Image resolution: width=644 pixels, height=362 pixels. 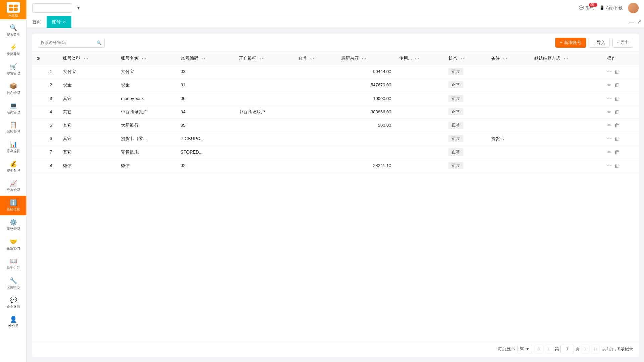 What do you see at coordinates (13, 89) in the screenshot?
I see `sidebar-item-wholesale-mgmt: 📦批发管理` at bounding box center [13, 89].